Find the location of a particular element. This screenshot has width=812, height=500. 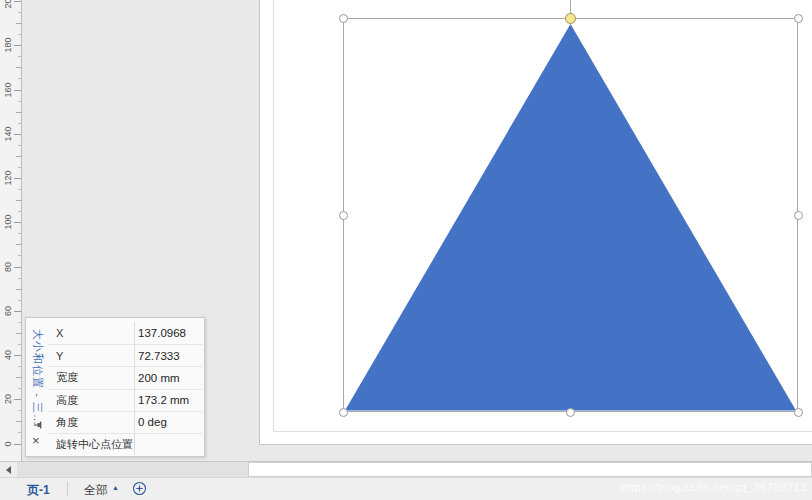

ruler-label: 140 is located at coordinates (8, 134).